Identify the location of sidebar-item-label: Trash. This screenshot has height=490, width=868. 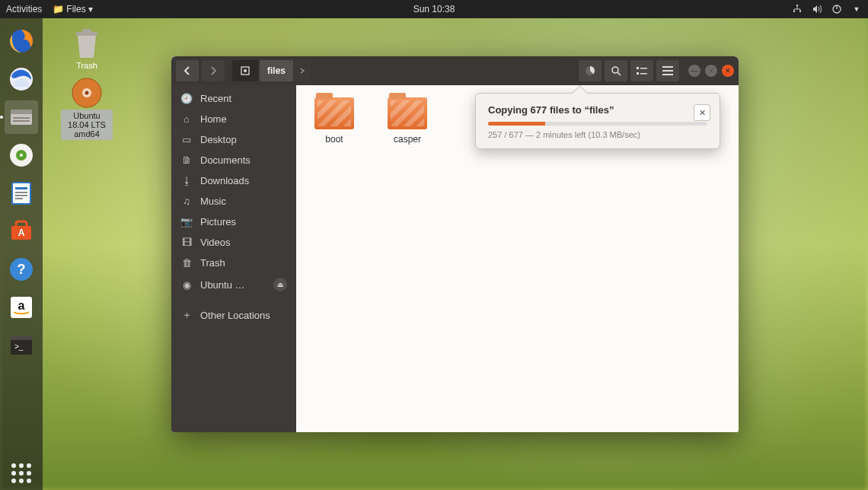
(213, 263).